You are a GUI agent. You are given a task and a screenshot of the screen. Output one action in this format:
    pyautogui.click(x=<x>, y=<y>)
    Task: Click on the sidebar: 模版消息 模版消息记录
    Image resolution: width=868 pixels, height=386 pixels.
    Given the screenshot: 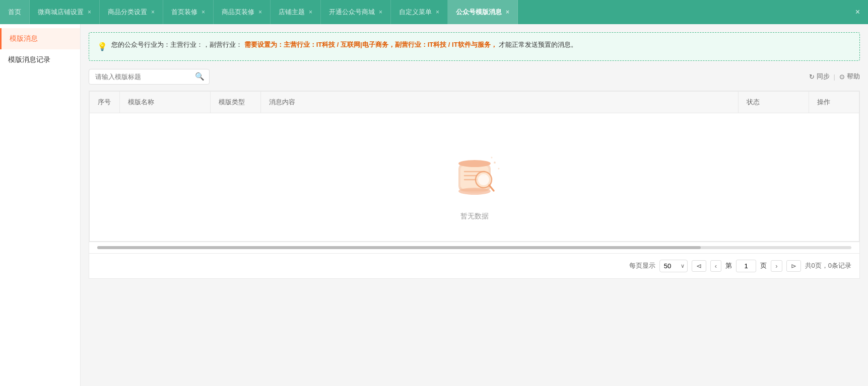 What is the action you would take?
    pyautogui.click(x=40, y=205)
    